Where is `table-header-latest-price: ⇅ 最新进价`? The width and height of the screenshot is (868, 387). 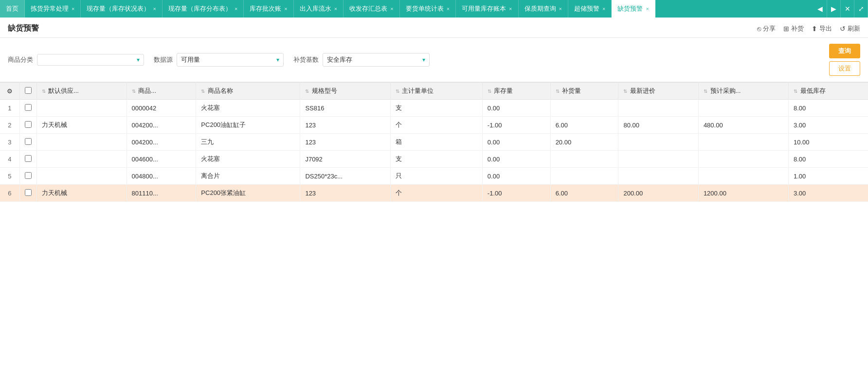
table-header-latest-price: ⇅ 最新进价 is located at coordinates (658, 91).